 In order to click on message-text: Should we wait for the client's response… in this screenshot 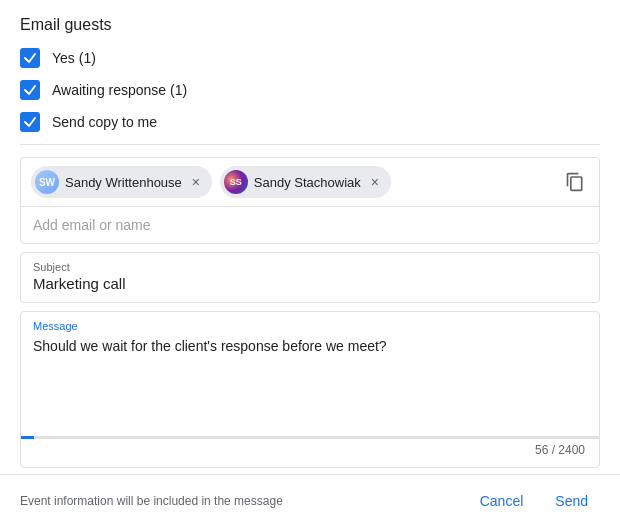, I will do `click(310, 346)`.